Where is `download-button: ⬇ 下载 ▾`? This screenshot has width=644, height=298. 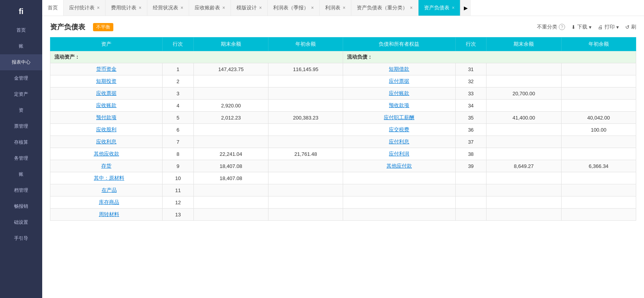
download-button: ⬇ 下载 ▾ is located at coordinates (581, 27).